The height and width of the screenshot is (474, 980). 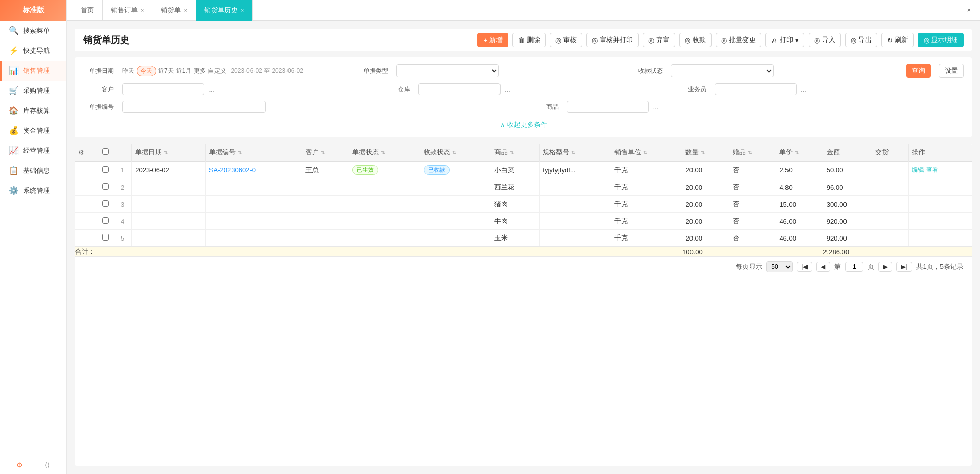 I want to click on edit-button: 编辑, so click(x=918, y=170).